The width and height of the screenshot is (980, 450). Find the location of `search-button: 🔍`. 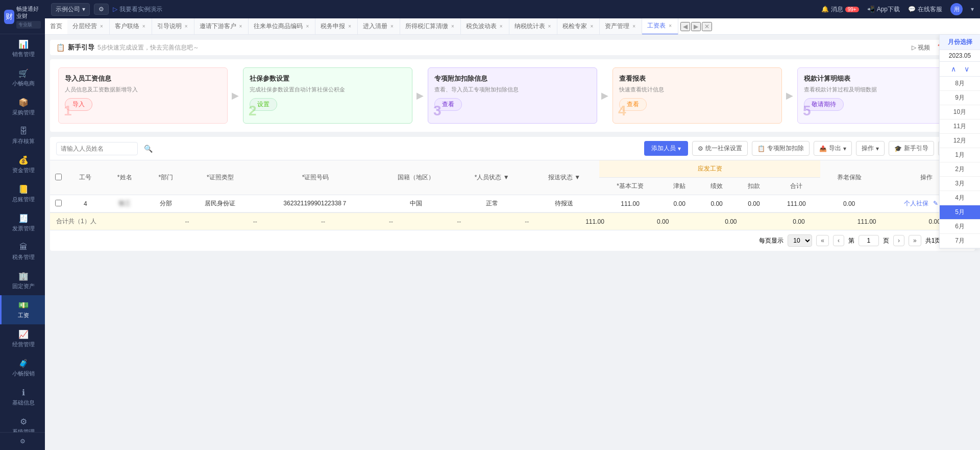

search-button: 🔍 is located at coordinates (148, 149).